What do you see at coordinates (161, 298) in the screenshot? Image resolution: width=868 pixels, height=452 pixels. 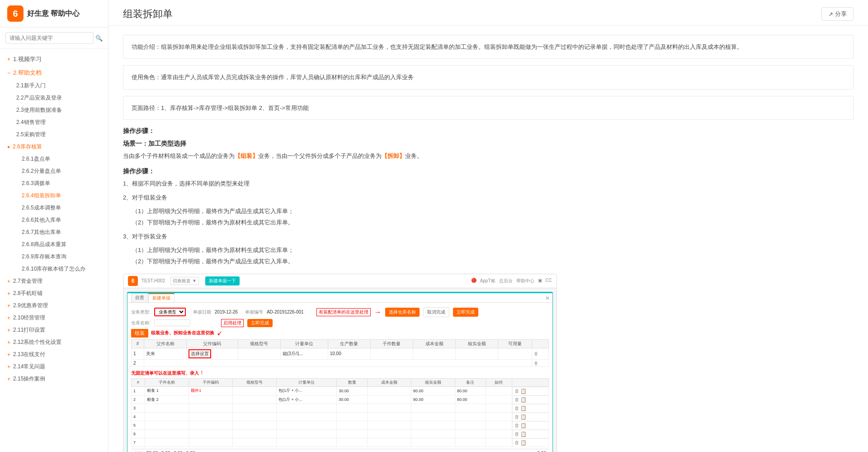 I see `mock-tab-new: 新建单据` at bounding box center [161, 298].